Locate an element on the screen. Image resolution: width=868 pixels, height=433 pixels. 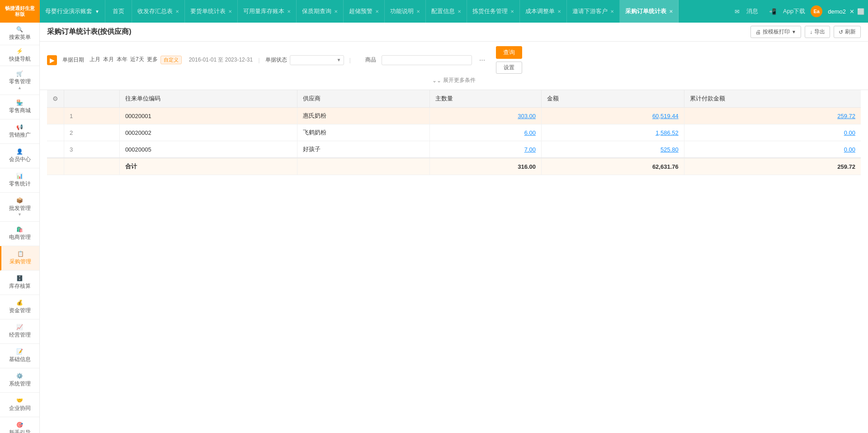
query-button: 查询 is located at coordinates (509, 52).